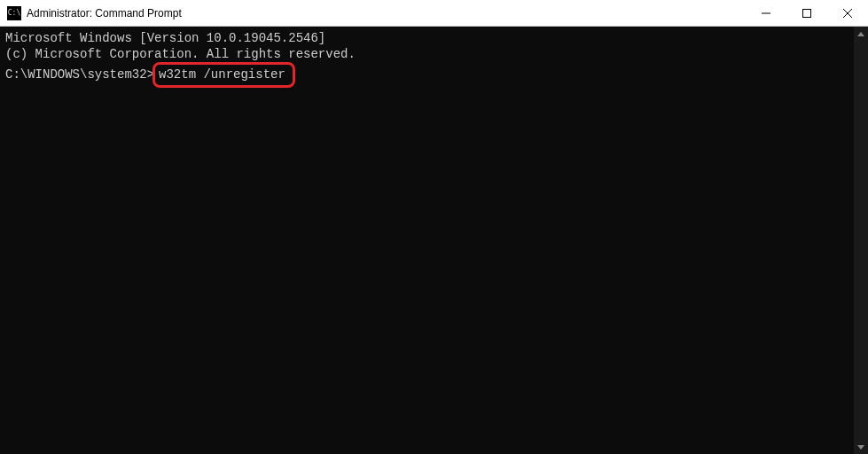 Image resolution: width=868 pixels, height=454 pixels. What do you see at coordinates (222, 74) in the screenshot?
I see `command-text: w32tm /unregister` at bounding box center [222, 74].